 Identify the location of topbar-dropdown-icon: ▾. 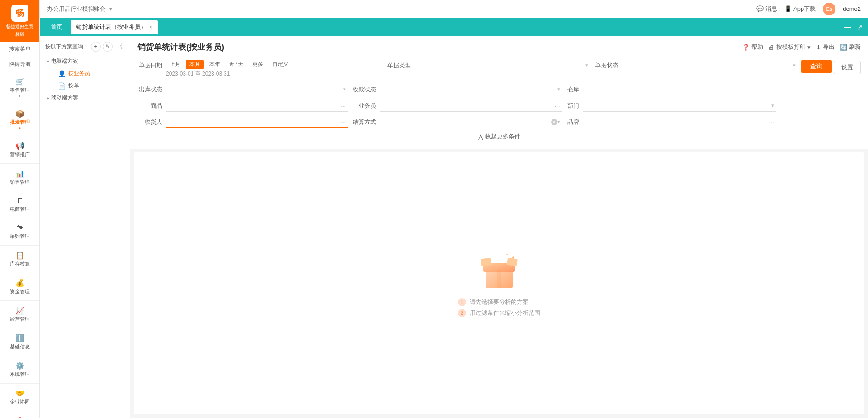
(111, 9).